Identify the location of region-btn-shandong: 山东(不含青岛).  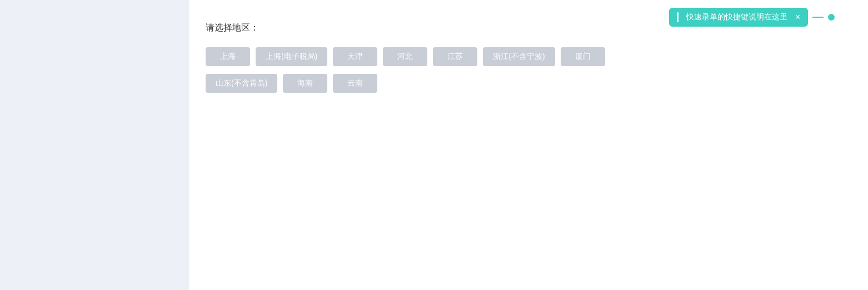
(241, 83).